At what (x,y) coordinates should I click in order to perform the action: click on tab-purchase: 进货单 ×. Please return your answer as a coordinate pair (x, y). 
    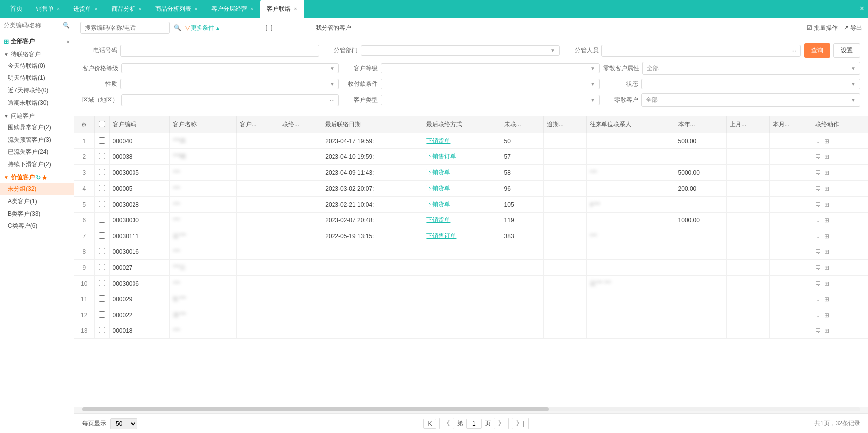
    Looking at the image, I should click on (85, 9).